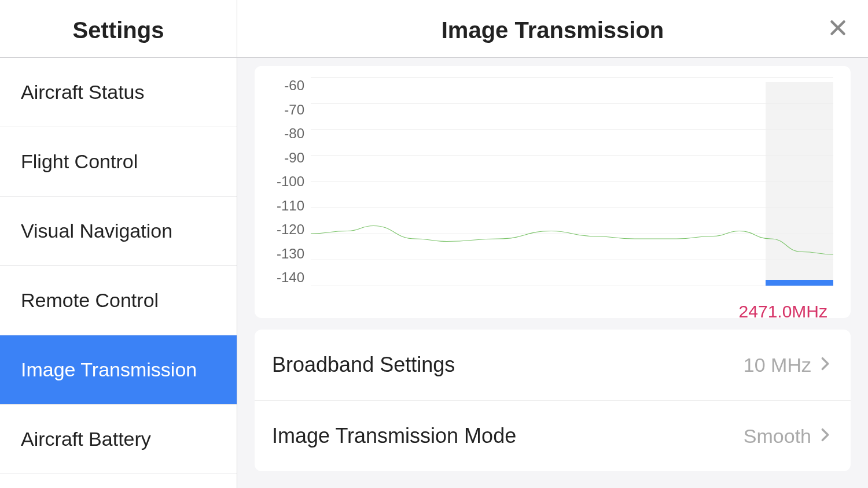 Image resolution: width=868 pixels, height=488 pixels. I want to click on sidebar-item-flight-control: Flight Control, so click(118, 162).